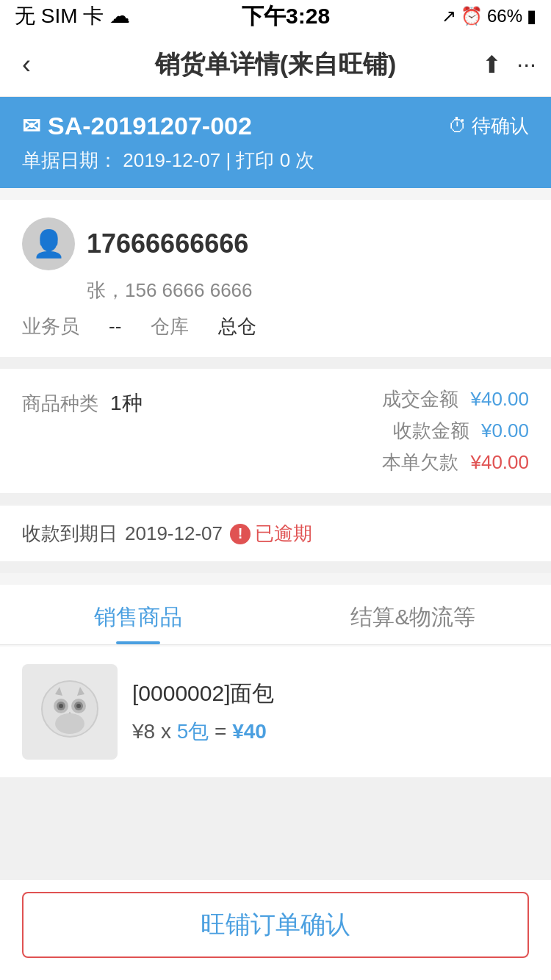  I want to click on product-price: ¥8 x 5包 = ¥40, so click(331, 732).